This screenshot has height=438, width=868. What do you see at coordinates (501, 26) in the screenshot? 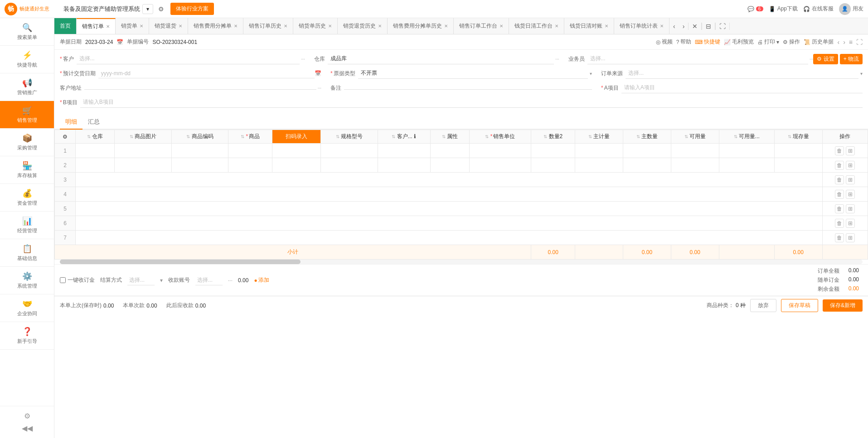
I see `tab-close-sales-order-workbench: ✕` at bounding box center [501, 26].